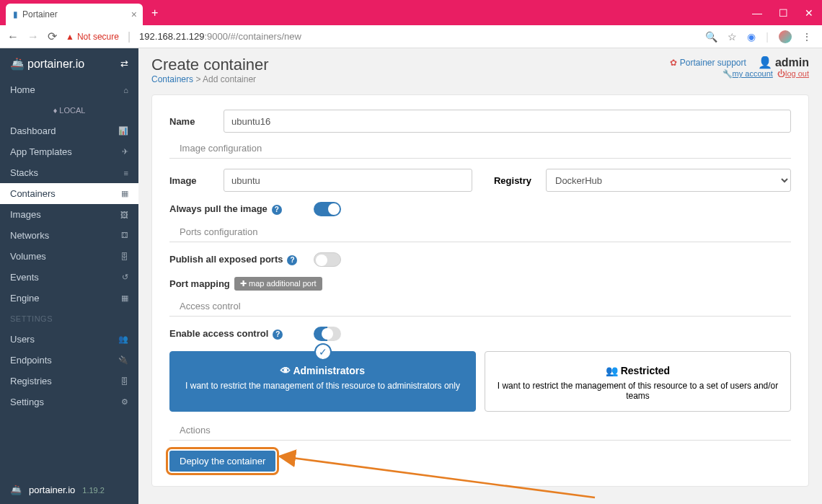 This screenshot has width=822, height=504. What do you see at coordinates (757, 13) in the screenshot?
I see `window-minimize: —` at bounding box center [757, 13].